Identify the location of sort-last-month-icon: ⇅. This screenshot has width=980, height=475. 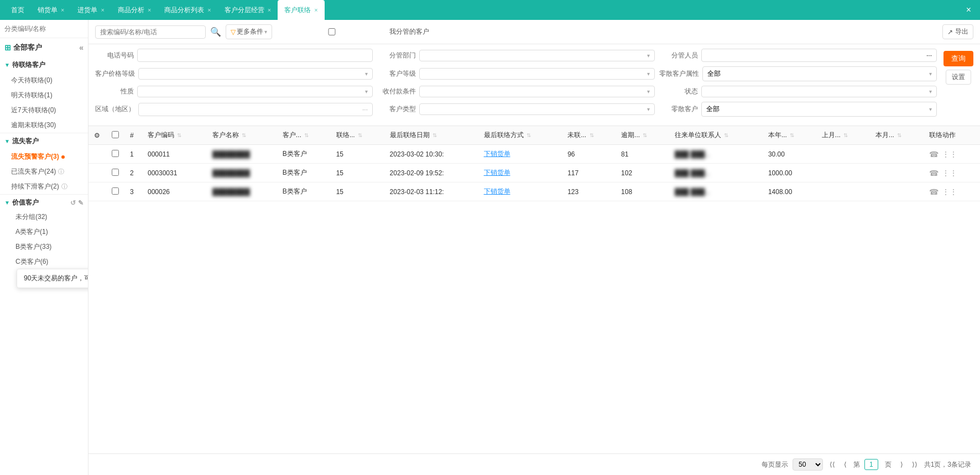
(846, 135).